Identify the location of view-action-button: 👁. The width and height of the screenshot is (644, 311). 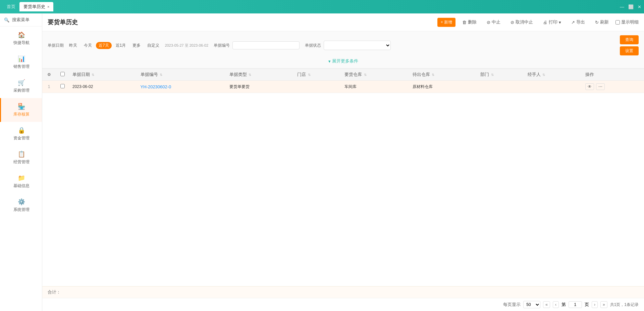
(590, 87).